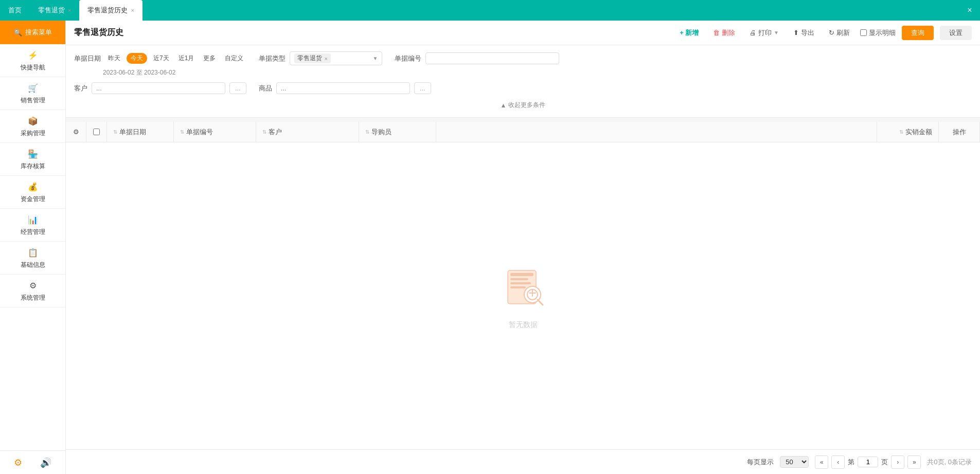 Image resolution: width=980 pixels, height=474 pixels. What do you see at coordinates (312, 59) in the screenshot?
I see `type-filter-tag: 零售退货 ×` at bounding box center [312, 59].